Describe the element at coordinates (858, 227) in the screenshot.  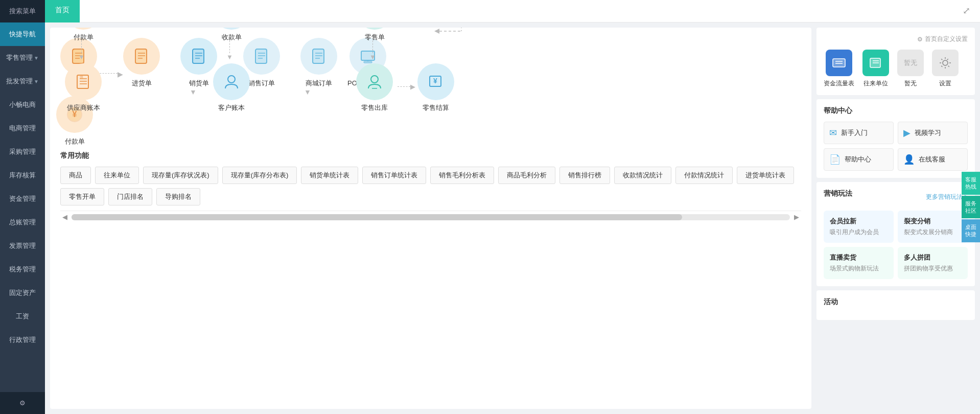
I see `marketing-item-0: 会员拉新吸引用户成为会员` at that location.